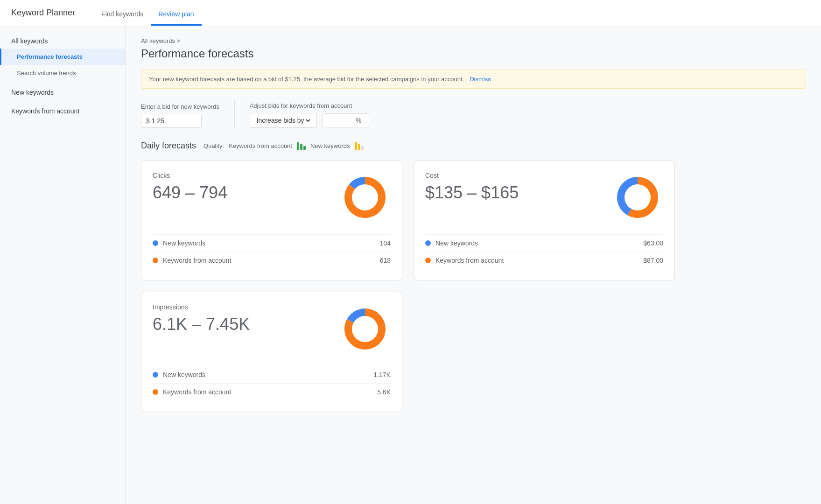 This screenshot has height=504, width=821. Describe the element at coordinates (359, 146) in the screenshot. I see `new-legend-bars` at that location.